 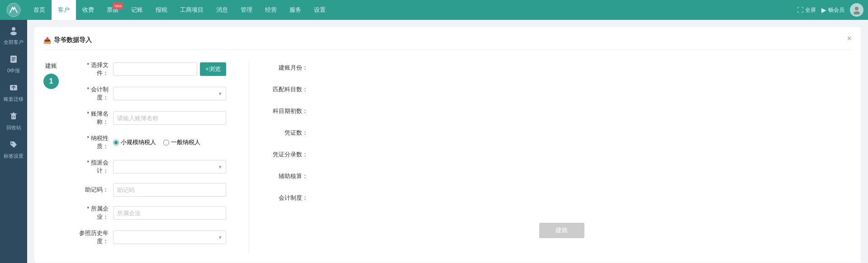 I want to click on voucher-entries-value, so click(x=582, y=155).